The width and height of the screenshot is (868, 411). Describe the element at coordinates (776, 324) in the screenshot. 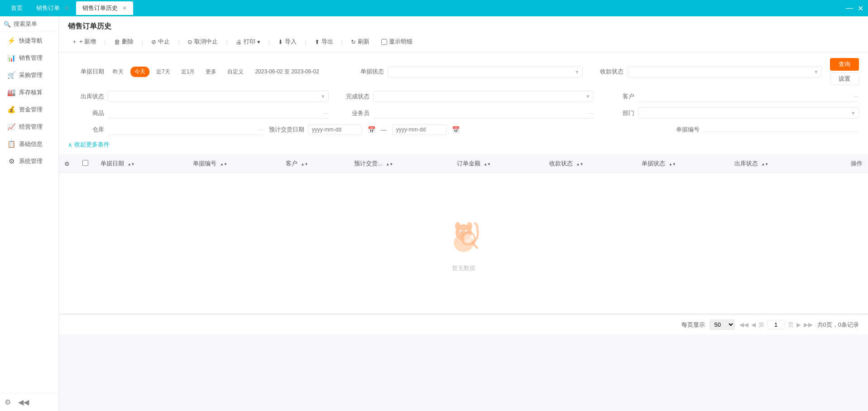

I see `page-number-input` at that location.